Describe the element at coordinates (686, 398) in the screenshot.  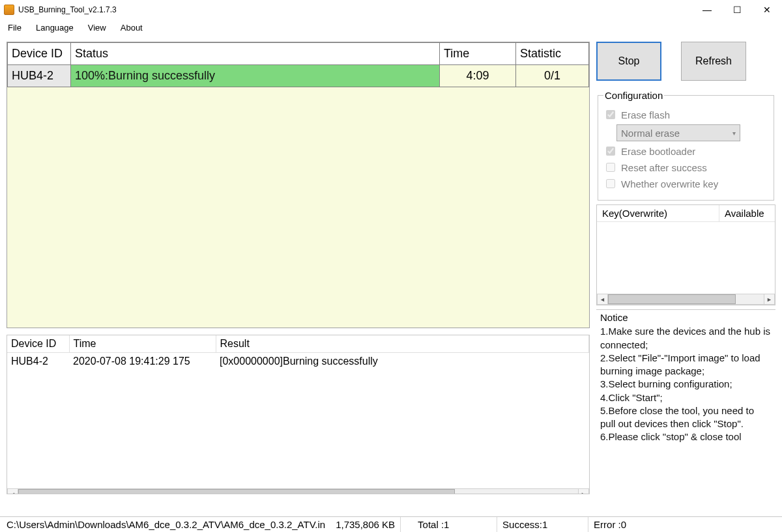
I see `notice-line: 4.Click "Start";` at that location.